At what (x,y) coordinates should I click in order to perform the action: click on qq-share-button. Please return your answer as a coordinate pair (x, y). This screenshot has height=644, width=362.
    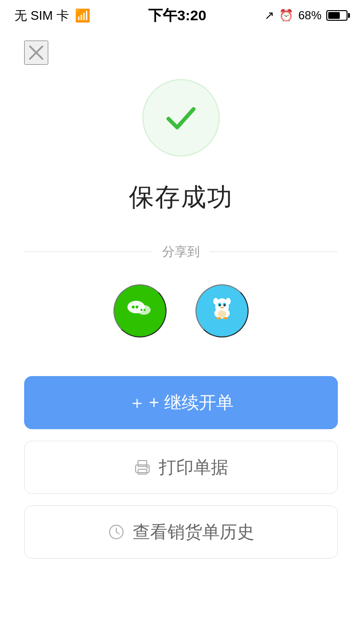
    Looking at the image, I should click on (222, 311).